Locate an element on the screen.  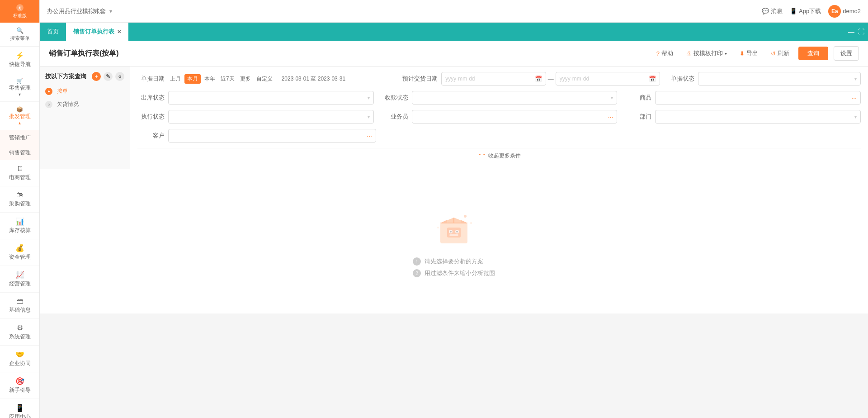
tab-minimize-btn: — is located at coordinates (851, 32).